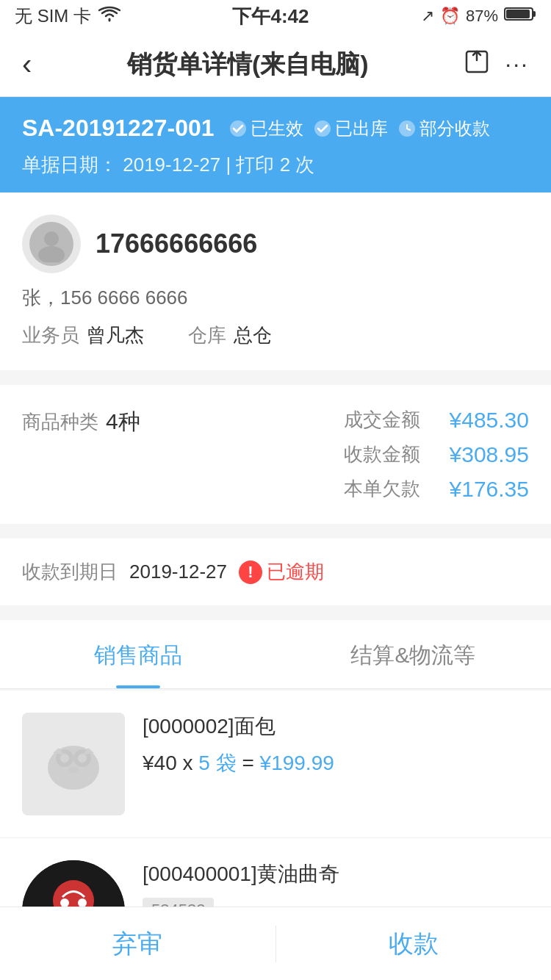 The height and width of the screenshot is (980, 551). I want to click on goods-type-value: 4种, so click(123, 422).